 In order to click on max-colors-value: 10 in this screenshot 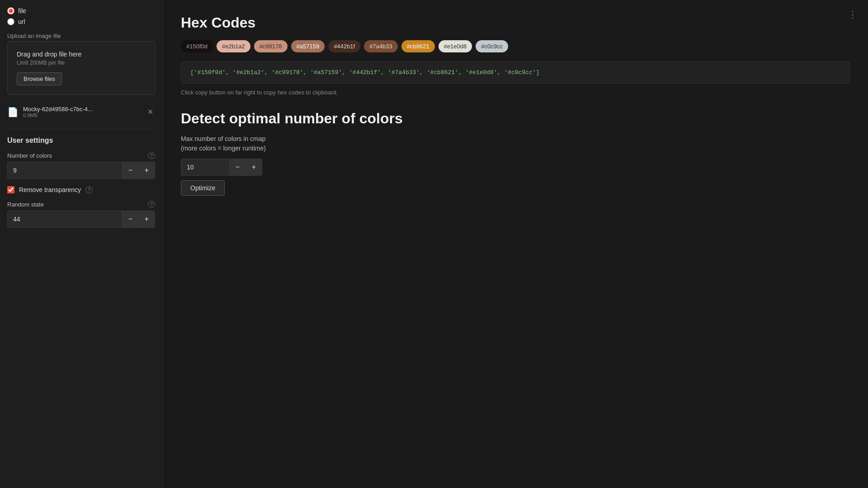, I will do `click(205, 167)`.